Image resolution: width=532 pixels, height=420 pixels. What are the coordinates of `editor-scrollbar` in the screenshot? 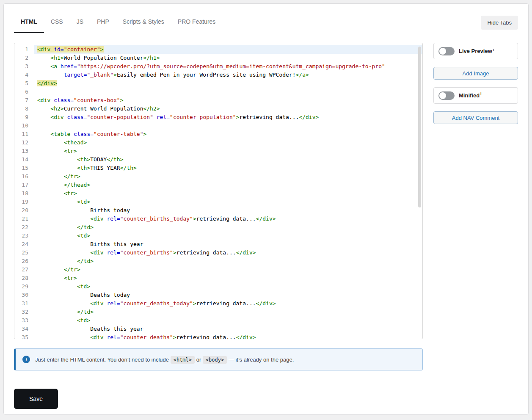 It's located at (420, 127).